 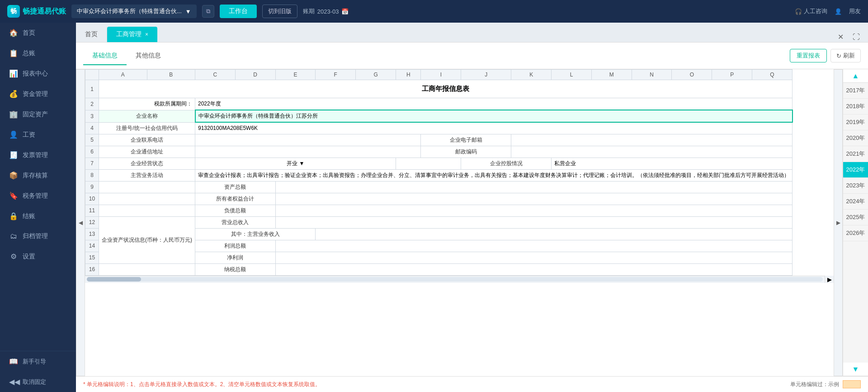 I want to click on scroll-left-button: ◀, so click(x=80, y=223).